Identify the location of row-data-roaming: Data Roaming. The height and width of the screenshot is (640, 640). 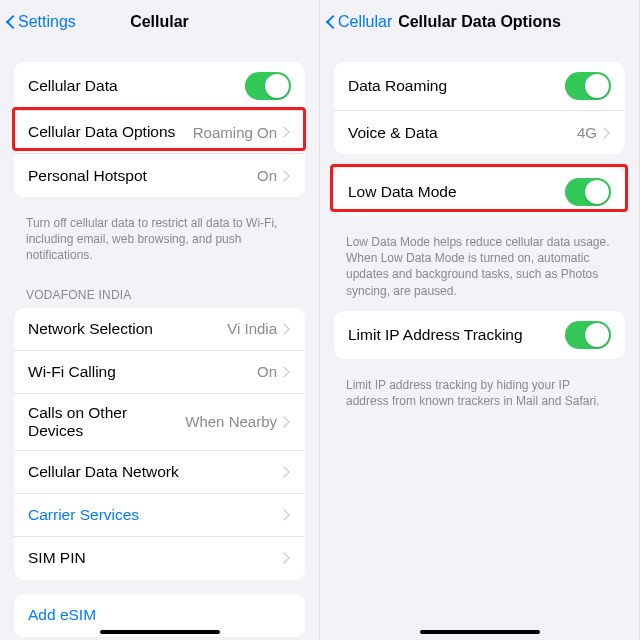
(480, 86).